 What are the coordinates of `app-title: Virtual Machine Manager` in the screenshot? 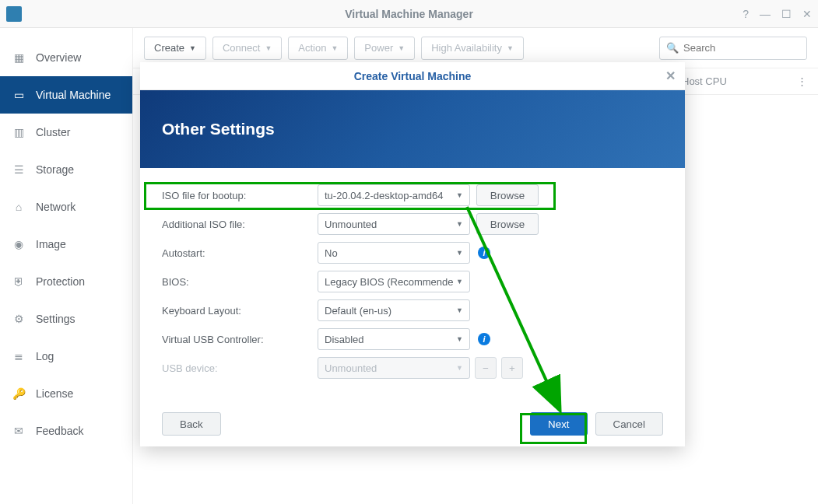 It's located at (409, 14).